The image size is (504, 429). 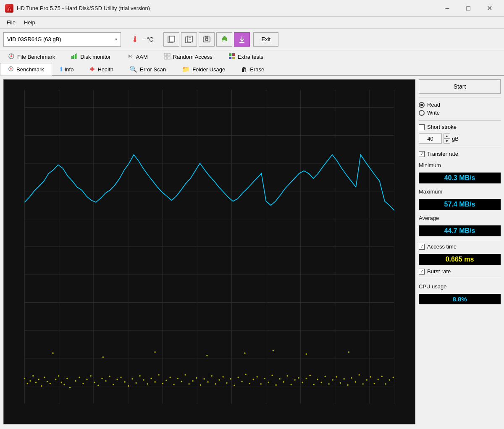 What do you see at coordinates (459, 86) in the screenshot?
I see `start-button: Start` at bounding box center [459, 86].